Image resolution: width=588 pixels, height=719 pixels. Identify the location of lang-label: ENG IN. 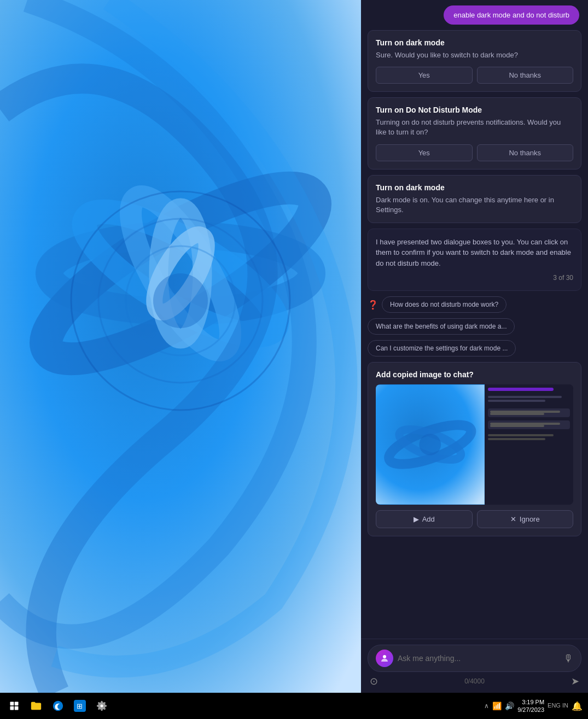
(558, 705).